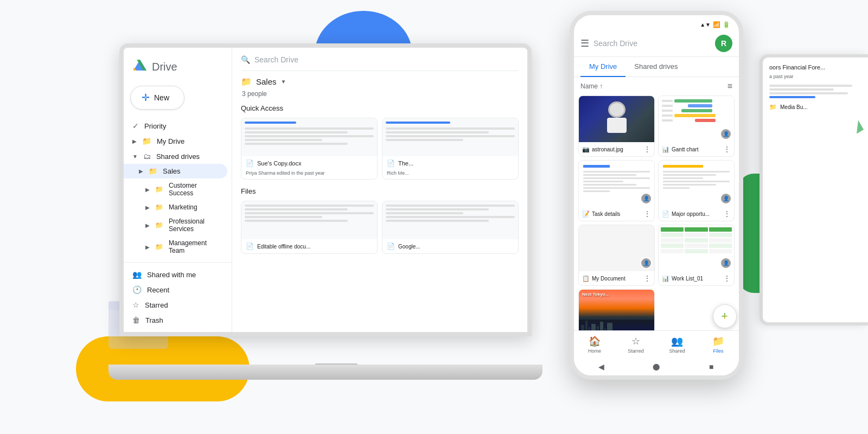 This screenshot has height=434, width=868. I want to click on tab-my-drive: My Drive, so click(603, 67).